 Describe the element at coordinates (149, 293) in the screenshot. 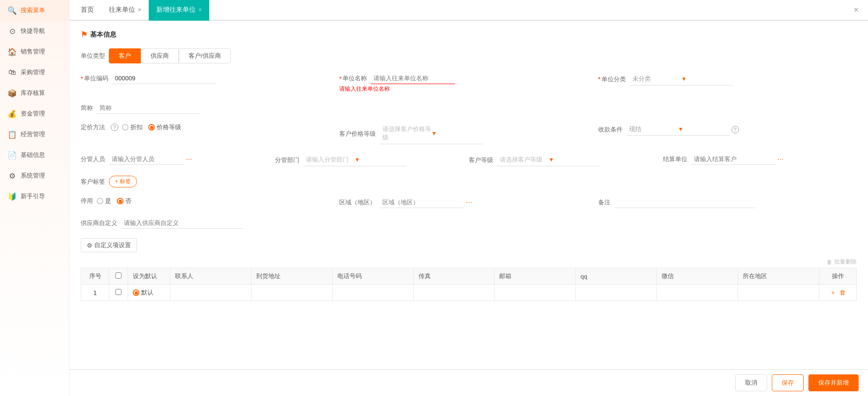

I see `default-radio-item: 默认` at that location.